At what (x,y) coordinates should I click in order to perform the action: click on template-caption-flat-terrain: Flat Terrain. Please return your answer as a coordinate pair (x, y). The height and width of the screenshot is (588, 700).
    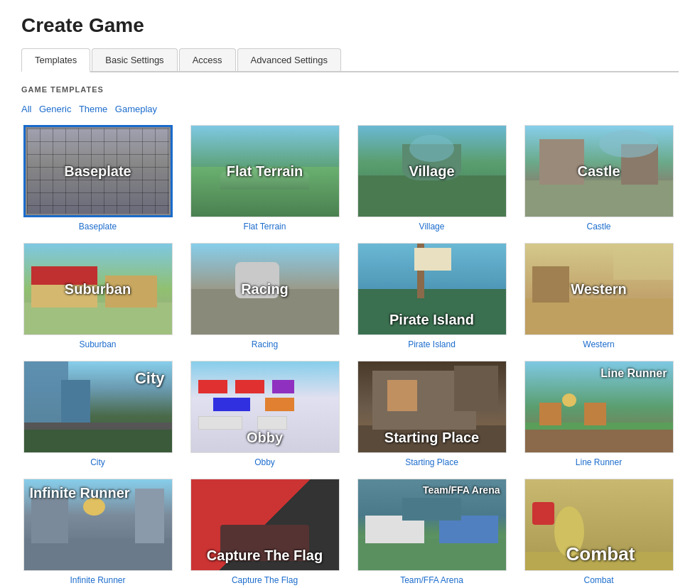
    Looking at the image, I should click on (265, 227).